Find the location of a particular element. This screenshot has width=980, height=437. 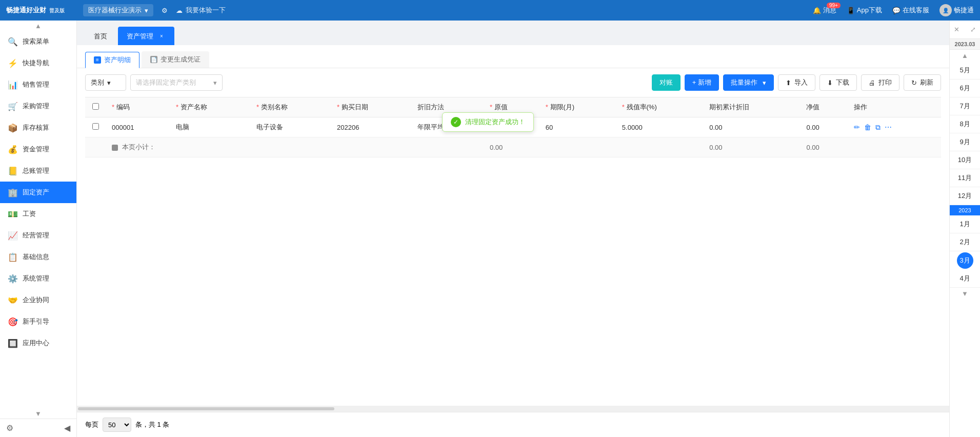

import-button: ⬆ 导入 is located at coordinates (797, 83).